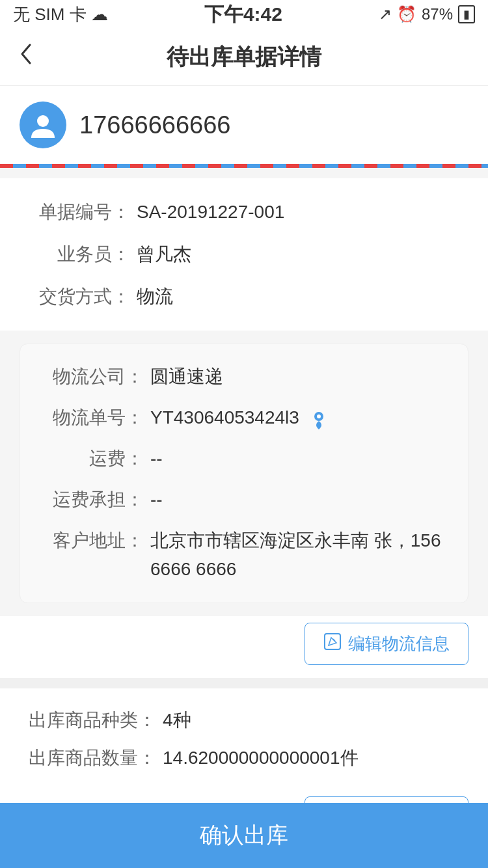 The image size is (488, 868). What do you see at coordinates (244, 683) in the screenshot?
I see `section-divider` at bounding box center [244, 683].